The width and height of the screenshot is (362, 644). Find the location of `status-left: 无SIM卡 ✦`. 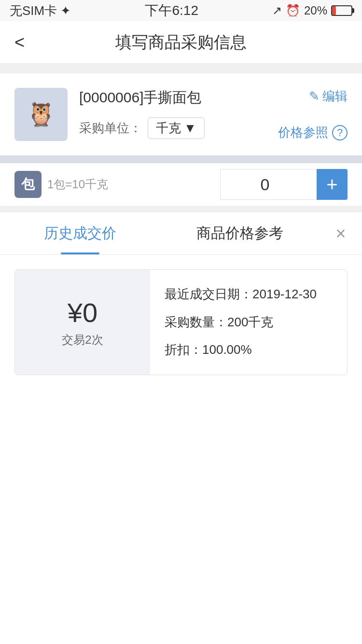

status-left: 无SIM卡 ✦ is located at coordinates (41, 11).